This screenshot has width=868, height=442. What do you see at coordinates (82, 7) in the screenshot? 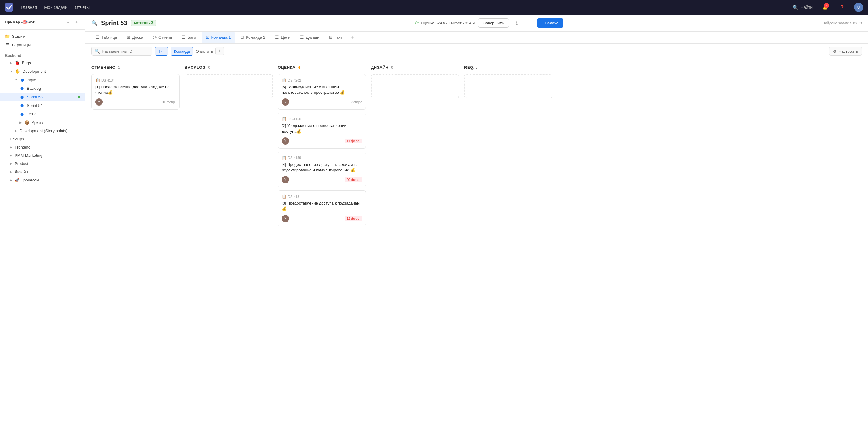
I see `nav-reports: Отчеты` at bounding box center [82, 7].